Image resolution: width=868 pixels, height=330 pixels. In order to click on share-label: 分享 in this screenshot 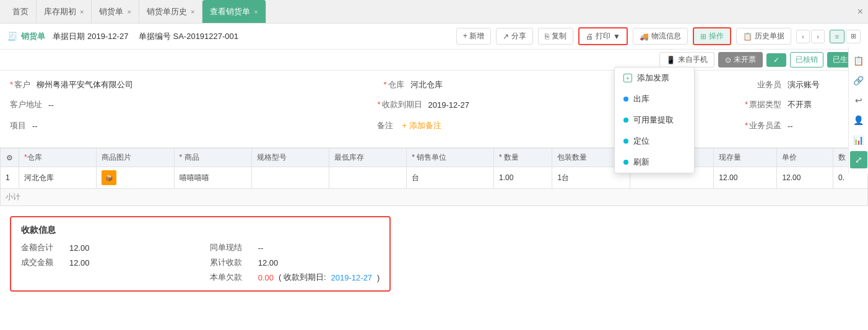, I will do `click(519, 36)`.